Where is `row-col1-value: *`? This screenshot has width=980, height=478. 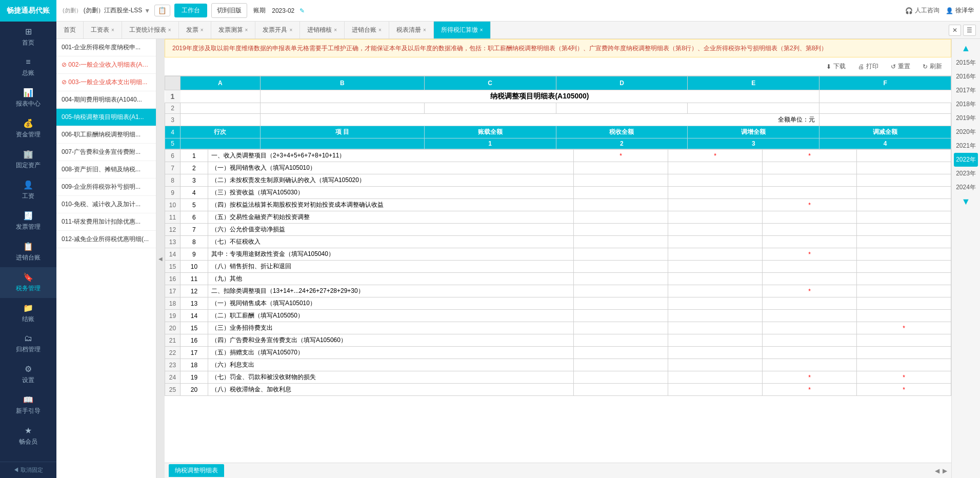 row-col1-value: * is located at coordinates (621, 156).